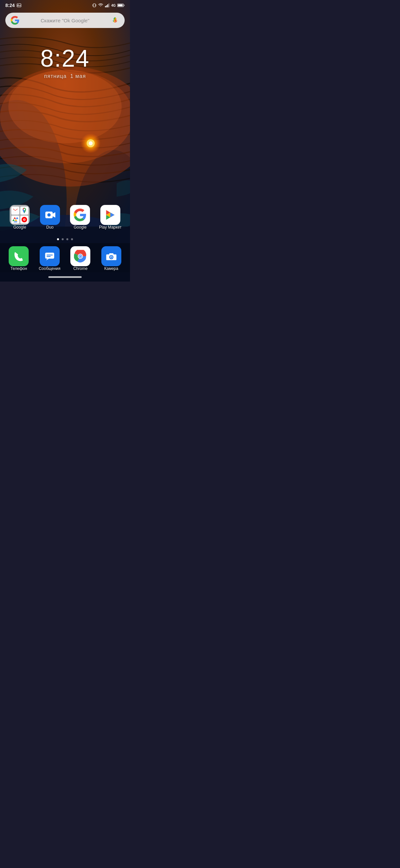 The height and width of the screenshot is (868, 400). What do you see at coordinates (50, 217) in the screenshot?
I see `app-item-duo: Duo` at bounding box center [50, 217].